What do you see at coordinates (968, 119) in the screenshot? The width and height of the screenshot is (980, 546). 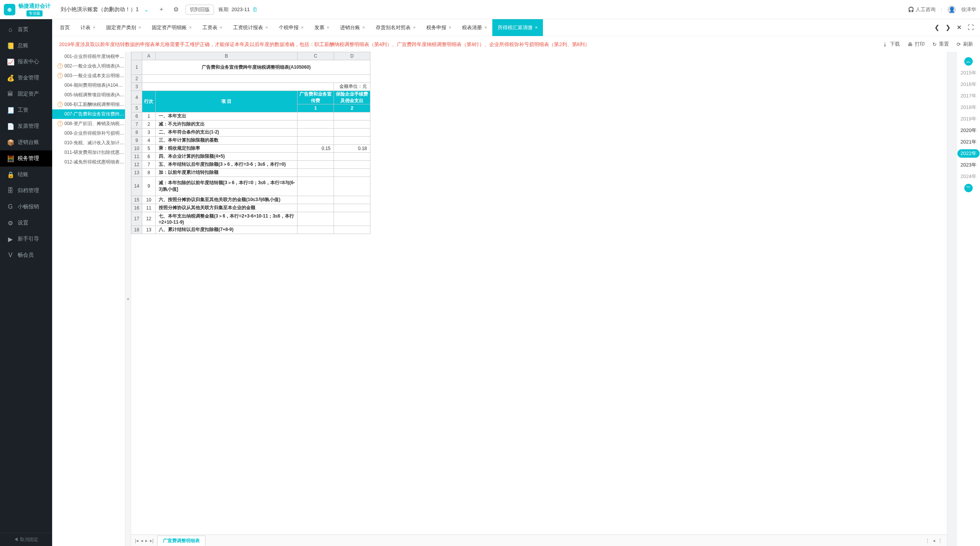 I see `year-2019年: 2019年` at bounding box center [968, 119].